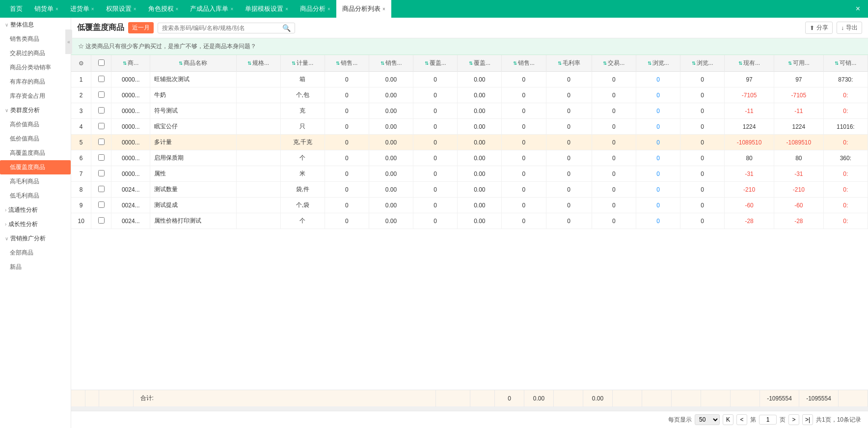 The width and height of the screenshot is (868, 428). I want to click on sidebar-group-cluster: ∨ 类群度分析, so click(35, 110).